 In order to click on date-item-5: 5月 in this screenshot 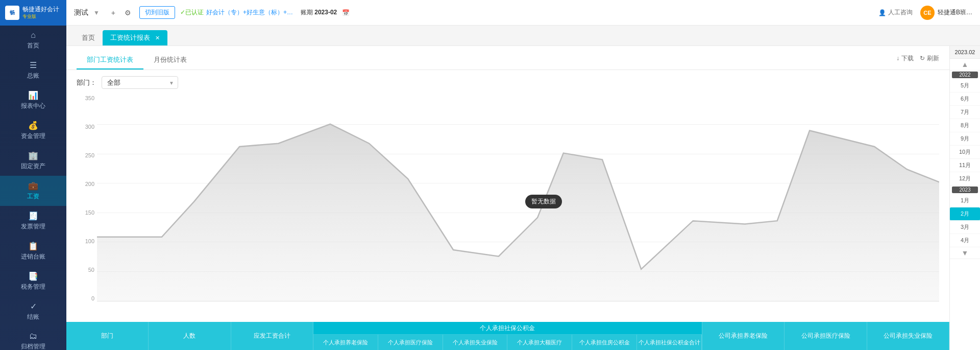, I will do `click(965, 86)`.